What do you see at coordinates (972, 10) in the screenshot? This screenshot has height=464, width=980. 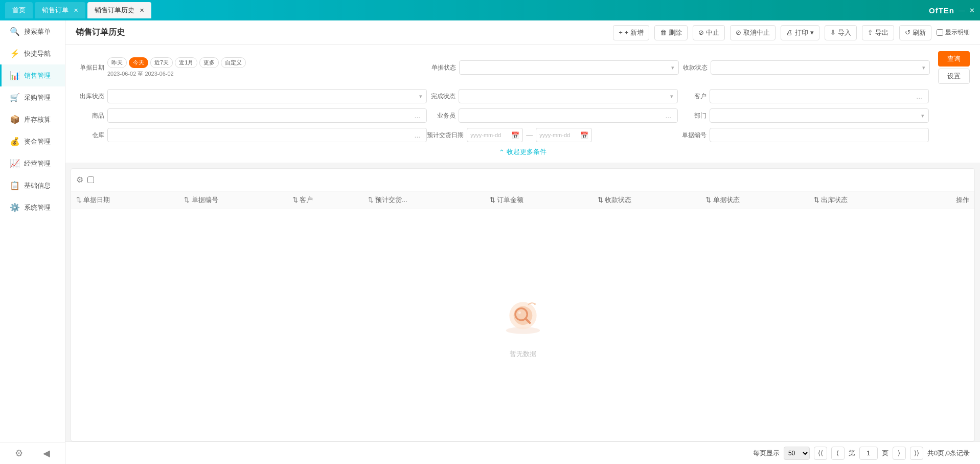 I see `window-close: ✕` at bounding box center [972, 10].